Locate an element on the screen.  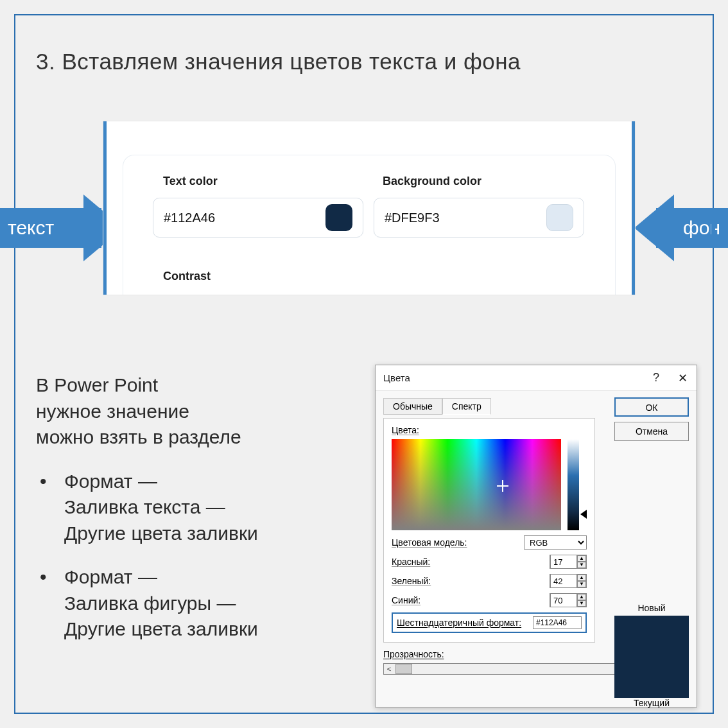
text-color-label: Text color is located at coordinates (190, 181).